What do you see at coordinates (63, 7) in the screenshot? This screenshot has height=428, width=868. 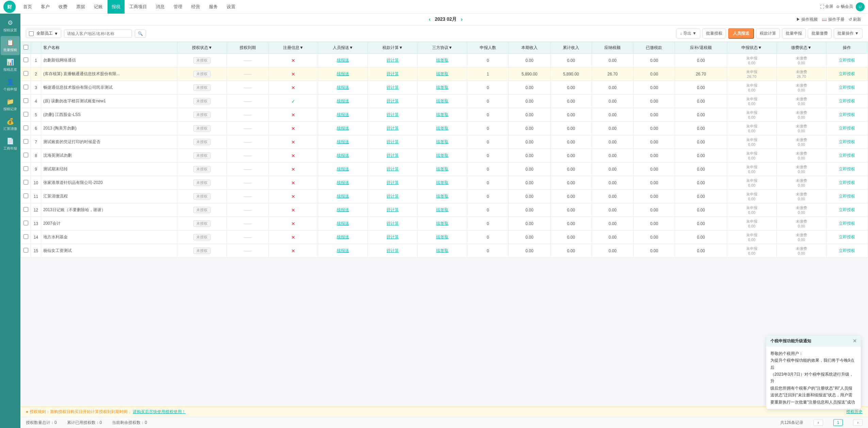 I see `nav-billing: 收费` at bounding box center [63, 7].